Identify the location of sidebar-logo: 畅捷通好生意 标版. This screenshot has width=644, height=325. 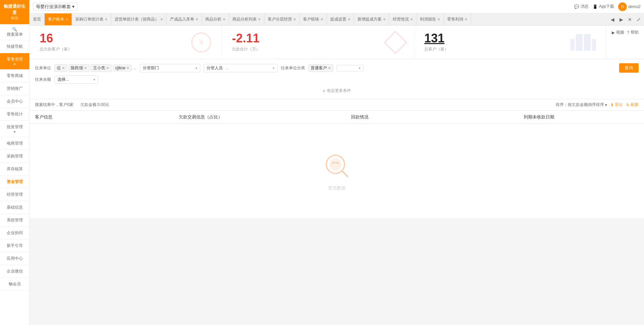
(15, 12).